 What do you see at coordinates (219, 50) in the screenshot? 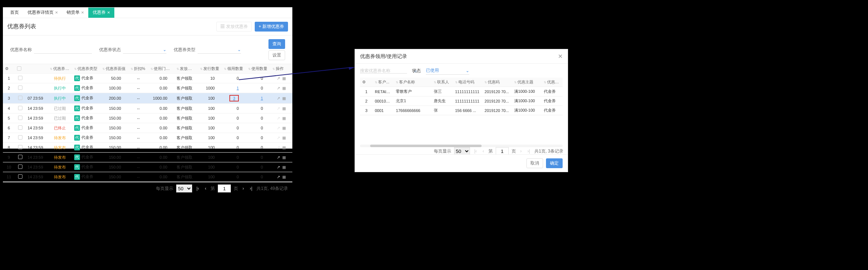
I see `filter-type-select: ⌄` at bounding box center [219, 50].